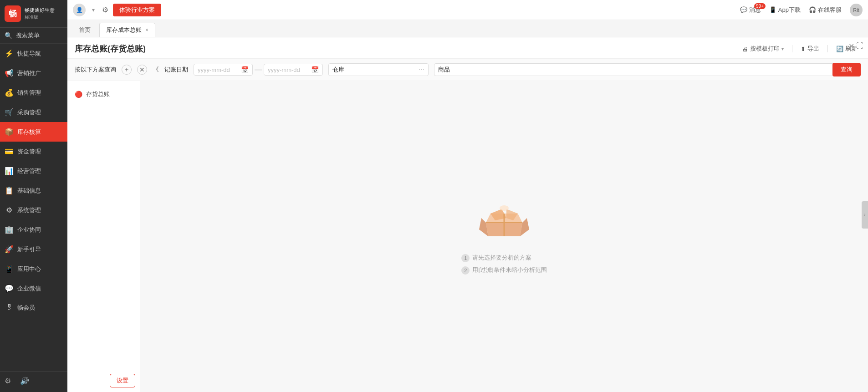  What do you see at coordinates (123, 381) in the screenshot?
I see `settings-button: 设置` at bounding box center [123, 381].